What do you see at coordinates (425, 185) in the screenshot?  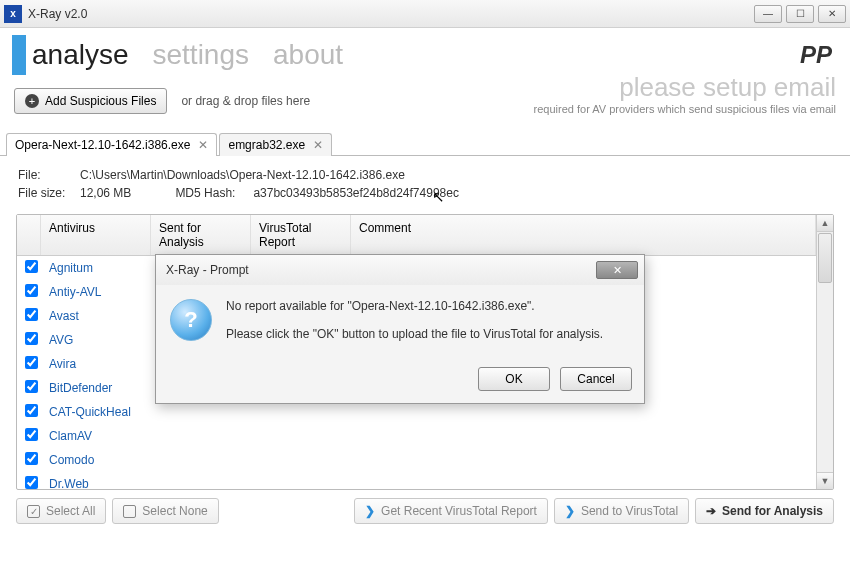 I see `file-info-panel: File: C:\Users\Martin\Downloads\Opera-Ne…` at bounding box center [425, 185].